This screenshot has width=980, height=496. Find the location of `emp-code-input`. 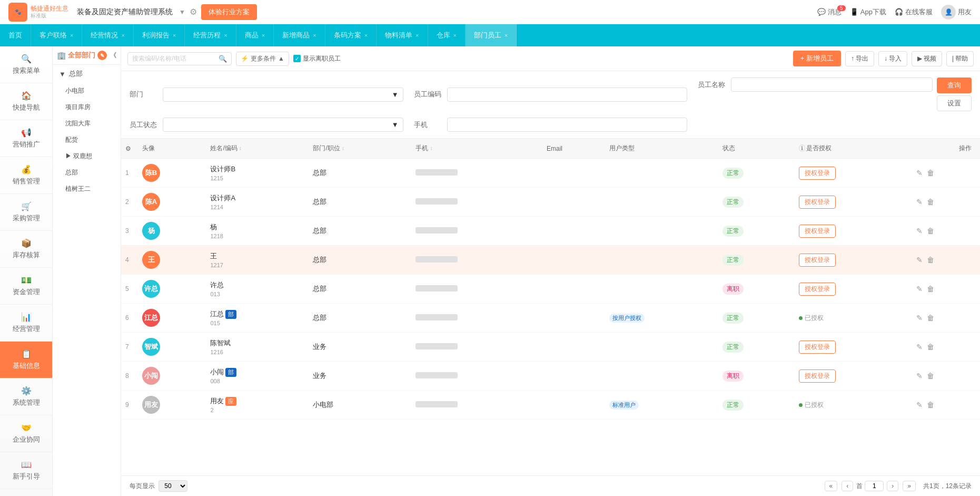

emp-code-input is located at coordinates (568, 95).